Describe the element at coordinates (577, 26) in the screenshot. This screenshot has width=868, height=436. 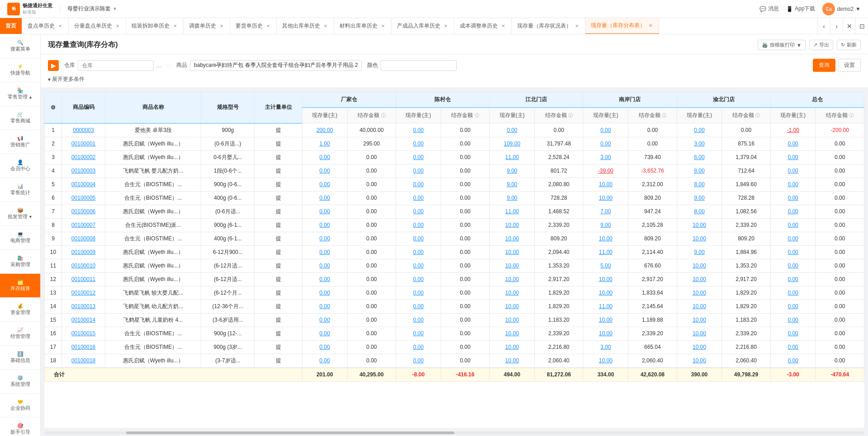
I see `tab-stock-status-close: ✕` at that location.